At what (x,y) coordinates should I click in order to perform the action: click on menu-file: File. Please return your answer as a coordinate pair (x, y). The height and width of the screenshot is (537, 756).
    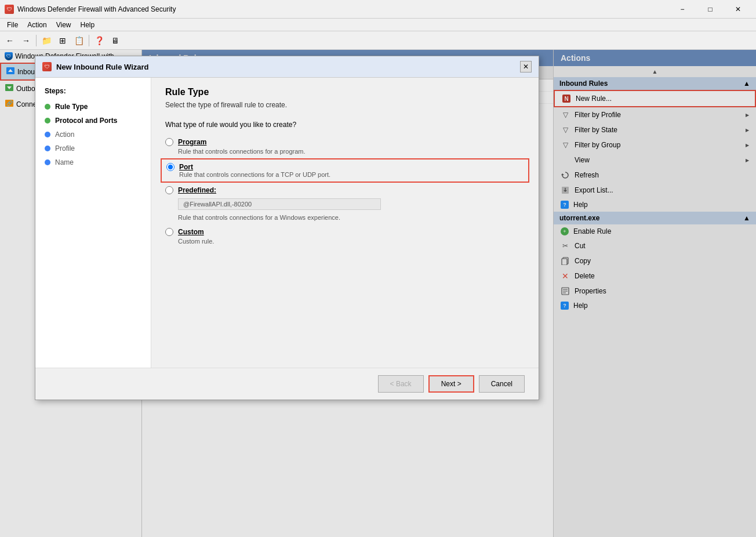
    Looking at the image, I should click on (13, 25).